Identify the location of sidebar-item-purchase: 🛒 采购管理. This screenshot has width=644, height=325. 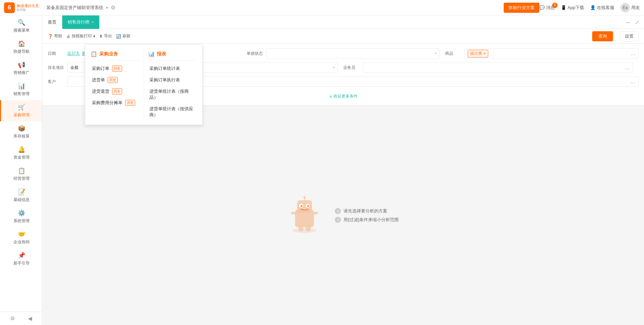
(21, 111).